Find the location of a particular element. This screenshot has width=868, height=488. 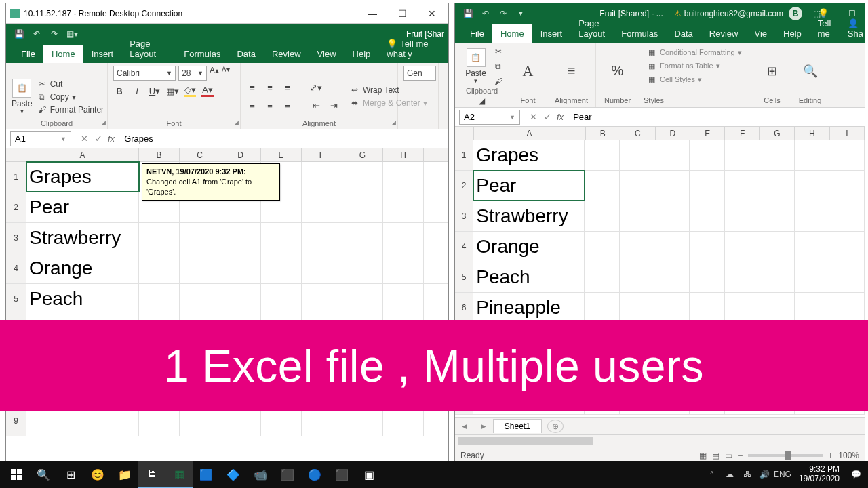

redo-icon: ↷ is located at coordinates (503, 14).